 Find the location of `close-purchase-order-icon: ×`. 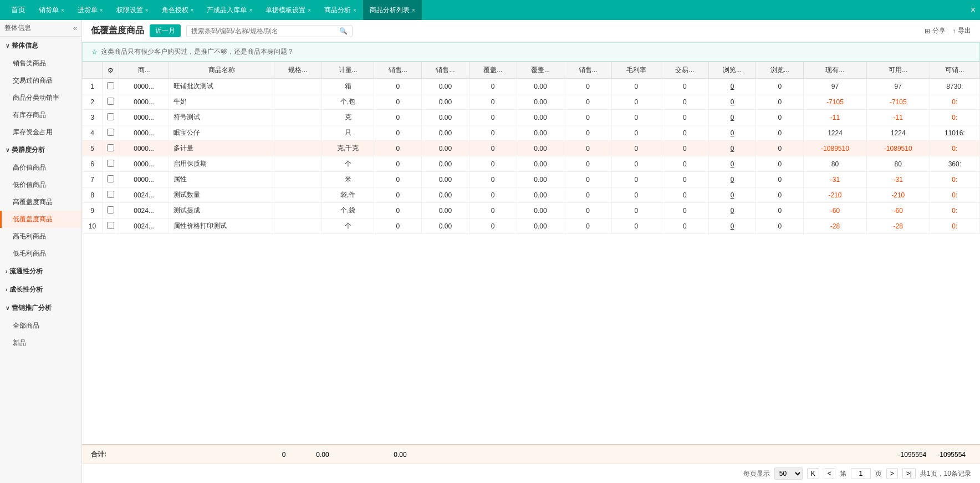

close-purchase-order-icon: × is located at coordinates (101, 10).